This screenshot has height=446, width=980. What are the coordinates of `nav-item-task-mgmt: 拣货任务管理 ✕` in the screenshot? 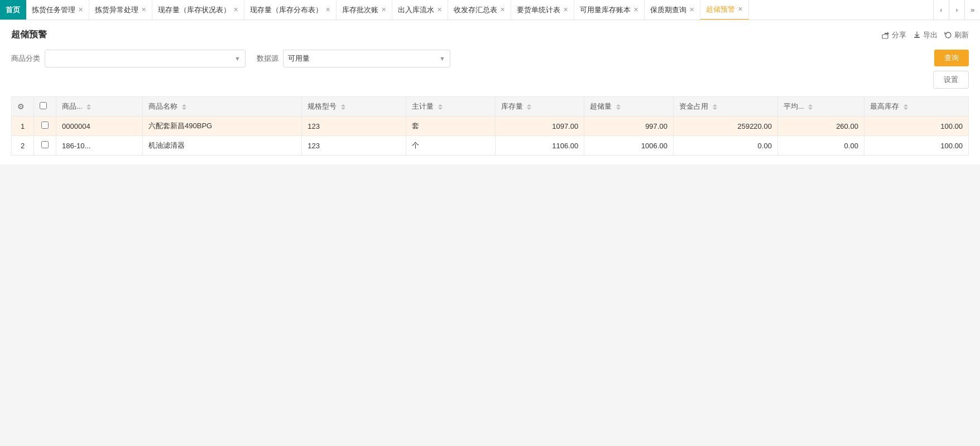 It's located at (58, 10).